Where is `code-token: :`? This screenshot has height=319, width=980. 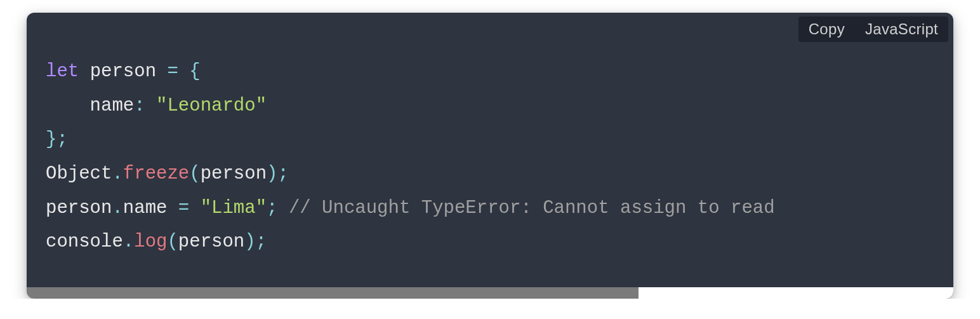
code-token: : is located at coordinates (145, 105).